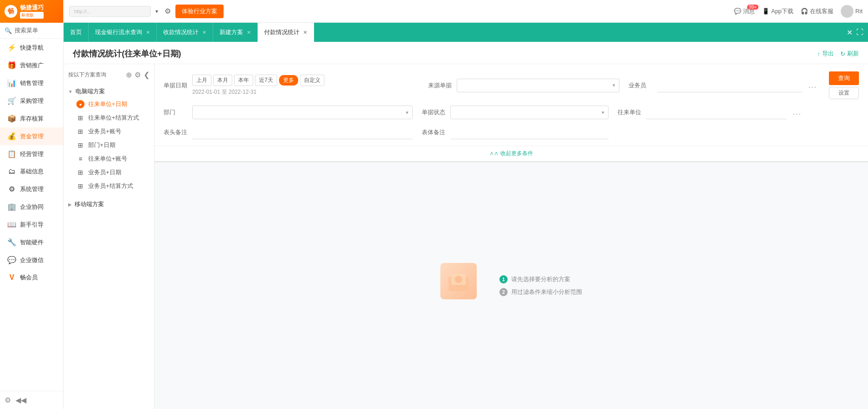  Describe the element at coordinates (303, 112) in the screenshot. I see `dept-select: ▾` at that location.